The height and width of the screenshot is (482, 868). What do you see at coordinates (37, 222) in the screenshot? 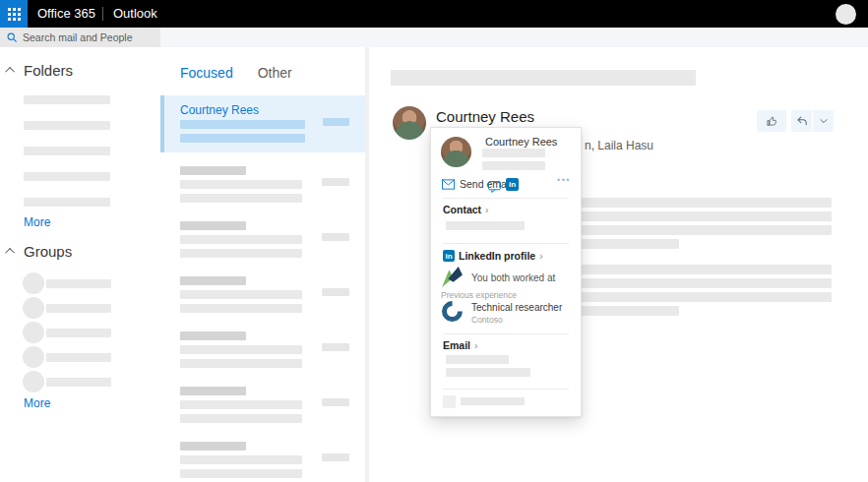
I see `folders-more-link: More` at bounding box center [37, 222].